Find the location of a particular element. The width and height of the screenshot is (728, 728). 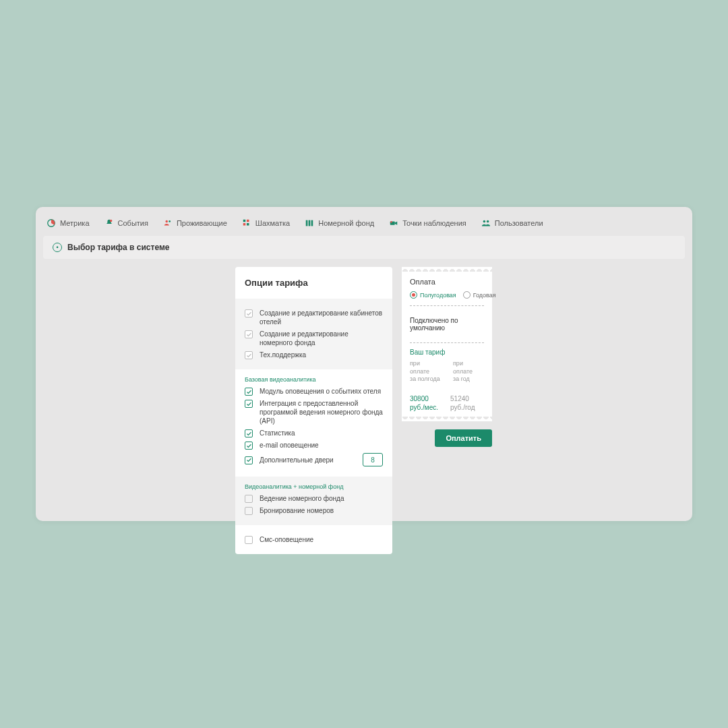

radio-label: Полугодовая is located at coordinates (438, 295).